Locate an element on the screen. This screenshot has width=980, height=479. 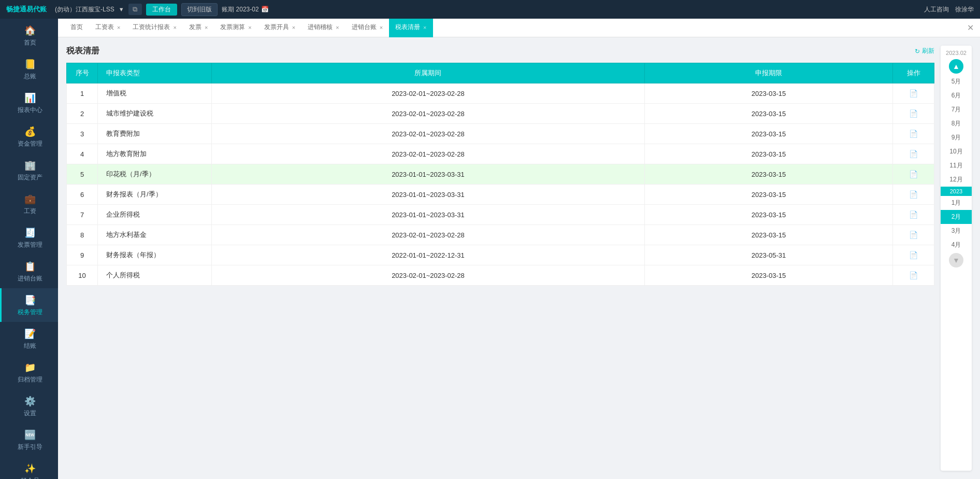
cell-type: 个人所得税 is located at coordinates (155, 276).